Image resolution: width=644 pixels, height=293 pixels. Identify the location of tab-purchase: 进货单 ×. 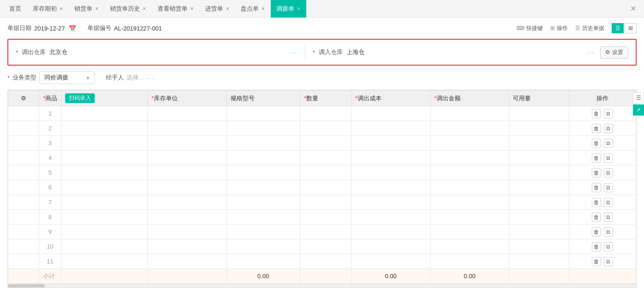
(217, 9).